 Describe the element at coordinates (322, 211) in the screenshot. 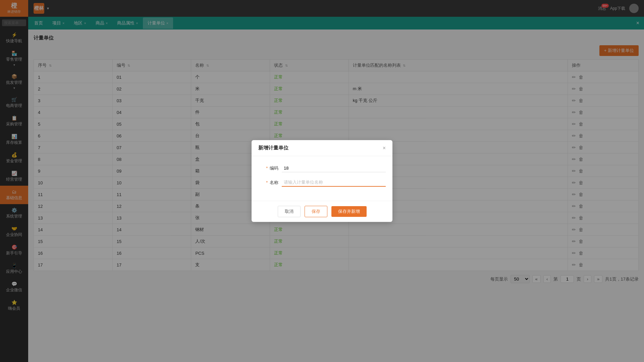

I see `modal-footer: 取消 保存 保存并新增` at that location.